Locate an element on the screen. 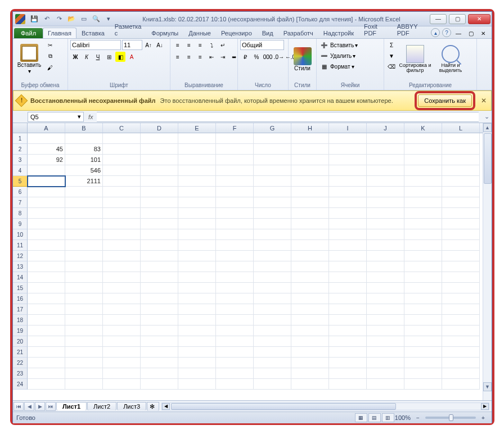 This screenshot has height=434, width=504. scroll-left-icon: ◀ is located at coordinates (166, 406).